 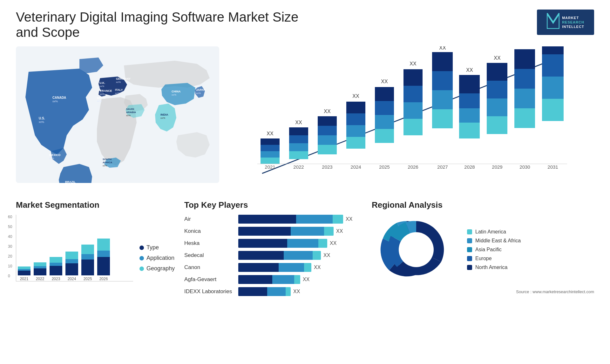 I want to click on svg-text: U.K., so click(x=102, y=83).